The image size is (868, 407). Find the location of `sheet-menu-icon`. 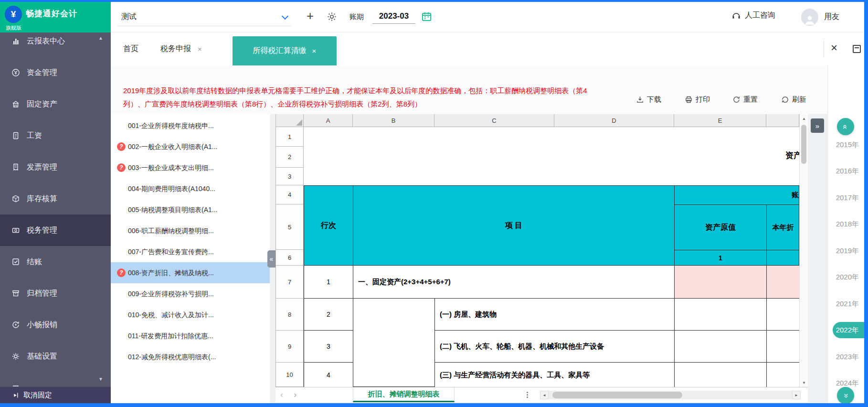

sheet-menu-icon is located at coordinates (527, 395).